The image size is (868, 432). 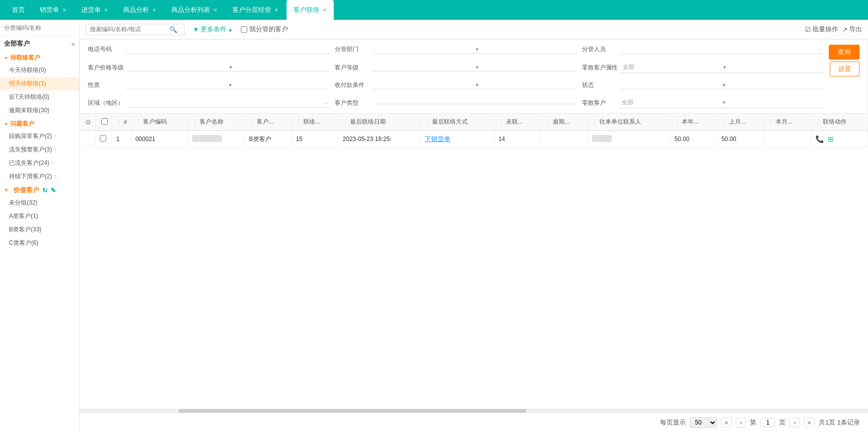 What do you see at coordinates (839, 423) in the screenshot?
I see `total-records: 共1页 1条记录` at bounding box center [839, 423].